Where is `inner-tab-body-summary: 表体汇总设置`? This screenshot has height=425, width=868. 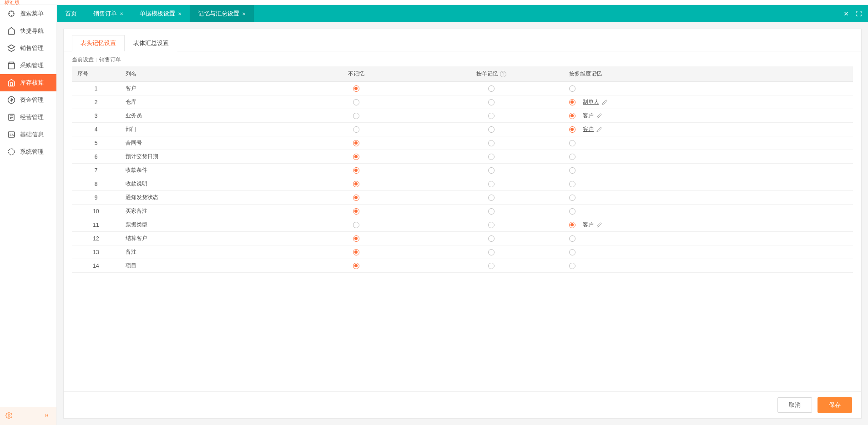
inner-tab-body-summary: 表体汇总设置 is located at coordinates (151, 43).